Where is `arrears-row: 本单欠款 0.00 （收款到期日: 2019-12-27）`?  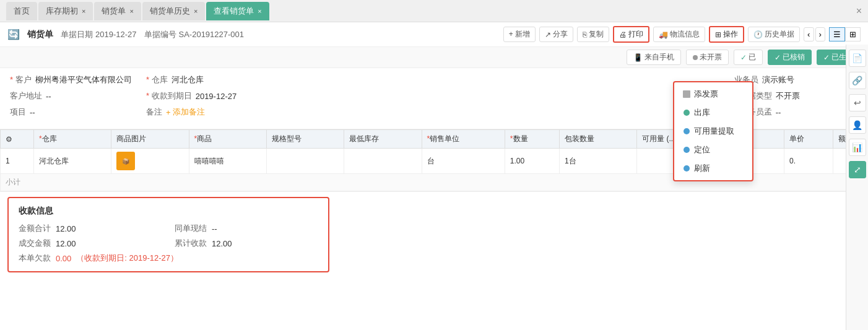
arrears-row: 本单欠款 0.00 （收款到期日: 2019-12-27） is located at coordinates (168, 258).